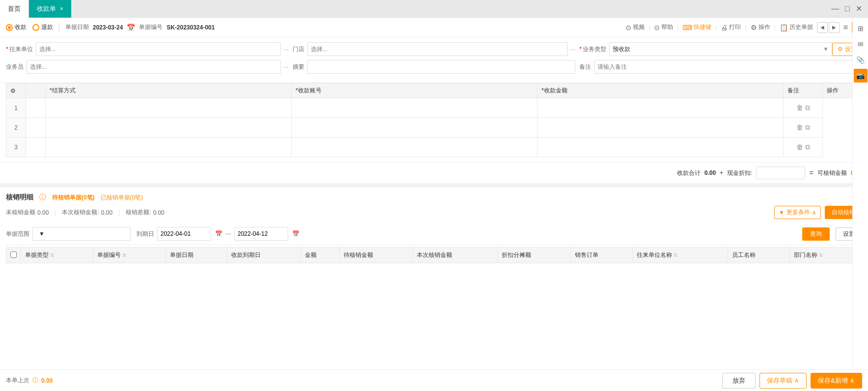  I want to click on row-3-notes, so click(661, 147).